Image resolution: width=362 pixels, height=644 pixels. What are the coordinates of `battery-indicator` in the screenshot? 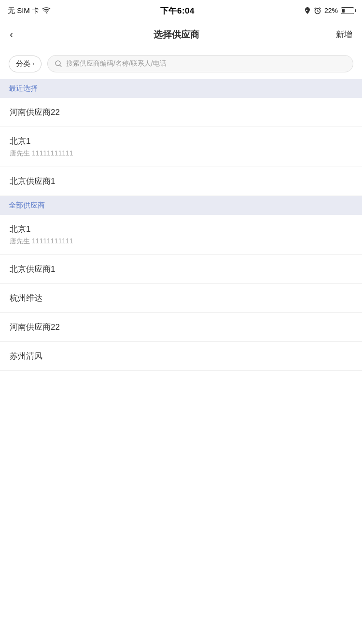 It's located at (348, 11).